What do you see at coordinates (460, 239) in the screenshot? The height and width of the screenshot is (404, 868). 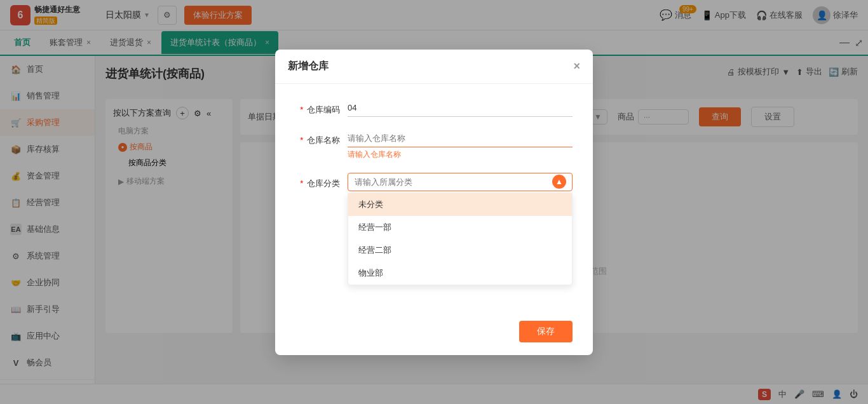 I see `category-dropdown: 未分类 经营一部 经营二部 物业部` at bounding box center [460, 239].